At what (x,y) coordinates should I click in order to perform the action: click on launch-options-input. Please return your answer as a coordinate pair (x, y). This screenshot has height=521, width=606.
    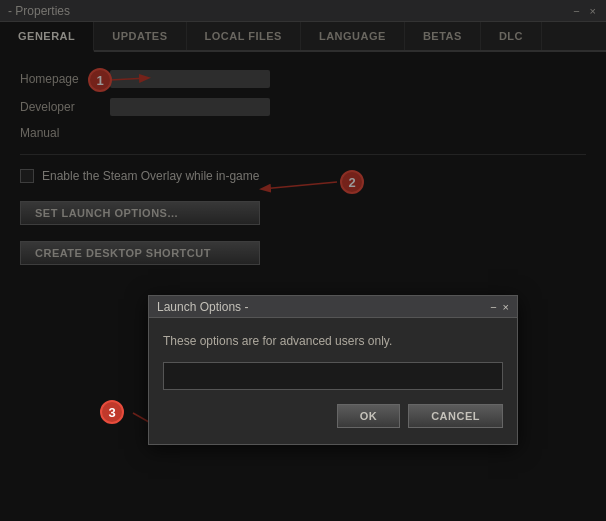
    Looking at the image, I should click on (333, 376).